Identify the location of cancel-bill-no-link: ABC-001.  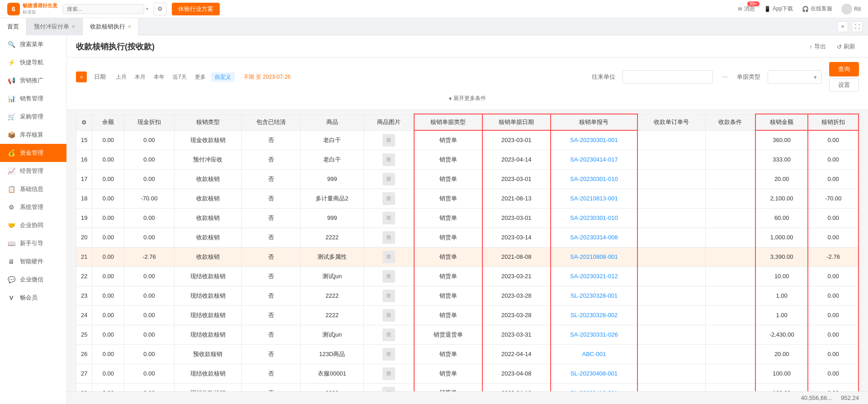
(594, 354).